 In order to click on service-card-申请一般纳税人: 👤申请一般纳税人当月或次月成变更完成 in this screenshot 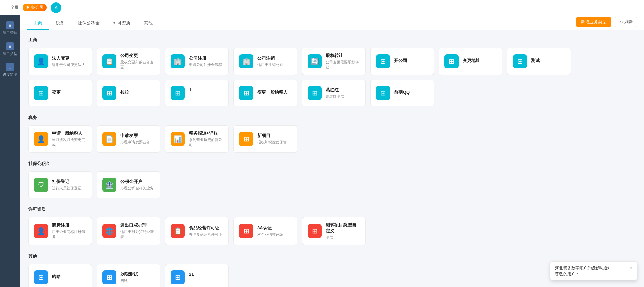, I will do `click(60, 139)`.